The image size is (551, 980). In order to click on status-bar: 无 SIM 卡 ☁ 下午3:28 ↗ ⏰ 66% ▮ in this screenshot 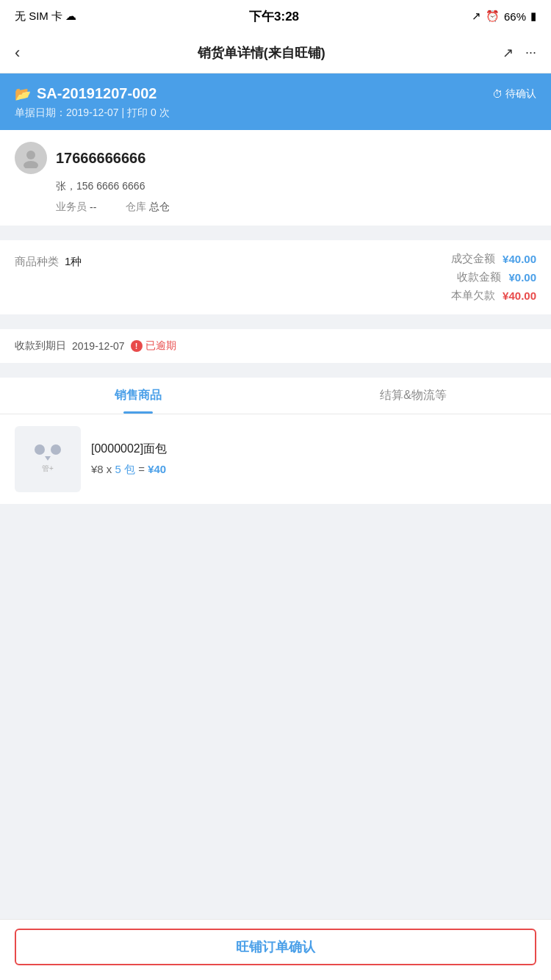, I will do `click(276, 16)`.